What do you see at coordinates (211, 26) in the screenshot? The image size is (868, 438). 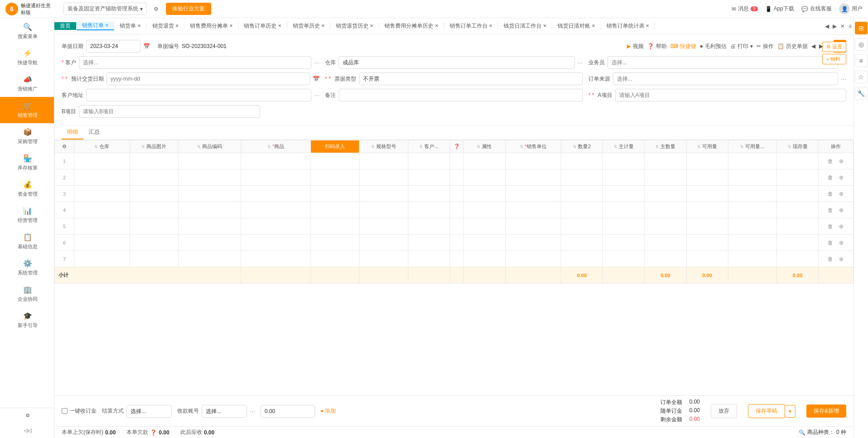 I see `tab-sales-expense-split: 销售费用分摊单 ×` at bounding box center [211, 26].